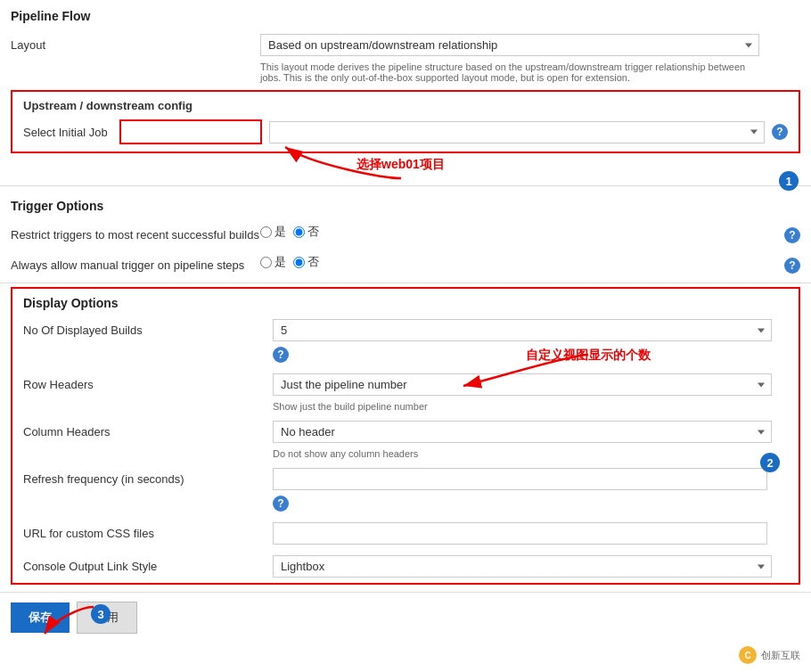 This screenshot has height=672, width=811. I want to click on initial-job-help-icon: ?, so click(780, 132).